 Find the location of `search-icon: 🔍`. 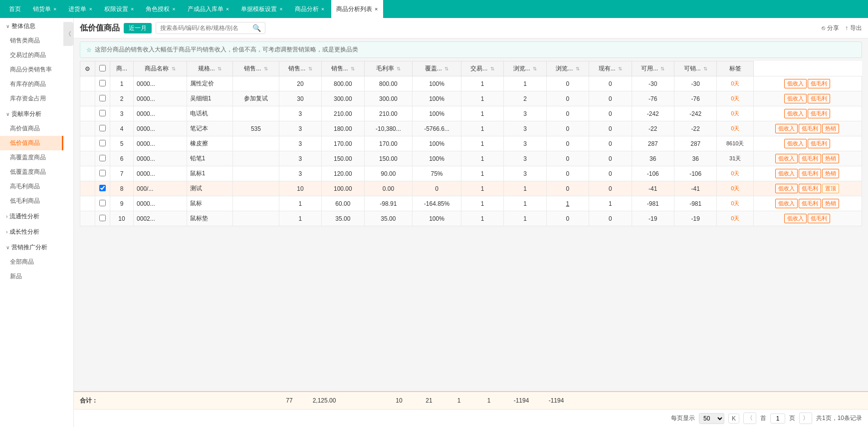

search-icon: 🔍 is located at coordinates (256, 28).